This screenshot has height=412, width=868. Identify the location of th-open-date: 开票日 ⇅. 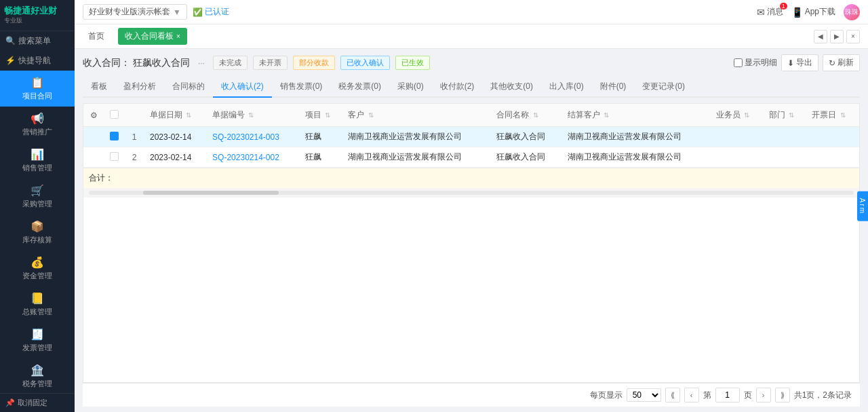
(833, 115).